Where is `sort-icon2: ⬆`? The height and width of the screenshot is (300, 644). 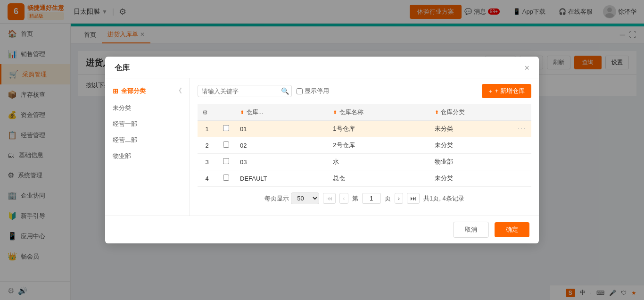 sort-icon2: ⬆ is located at coordinates (335, 112).